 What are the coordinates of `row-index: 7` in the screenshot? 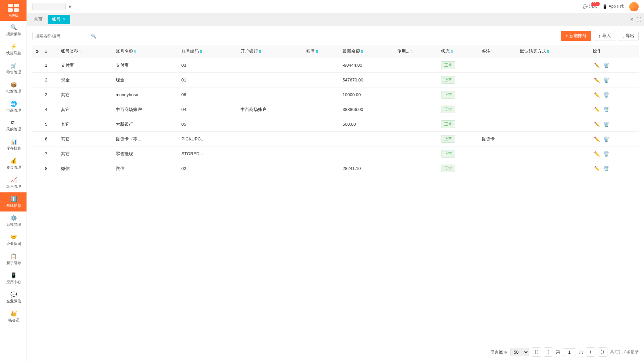 It's located at (50, 154).